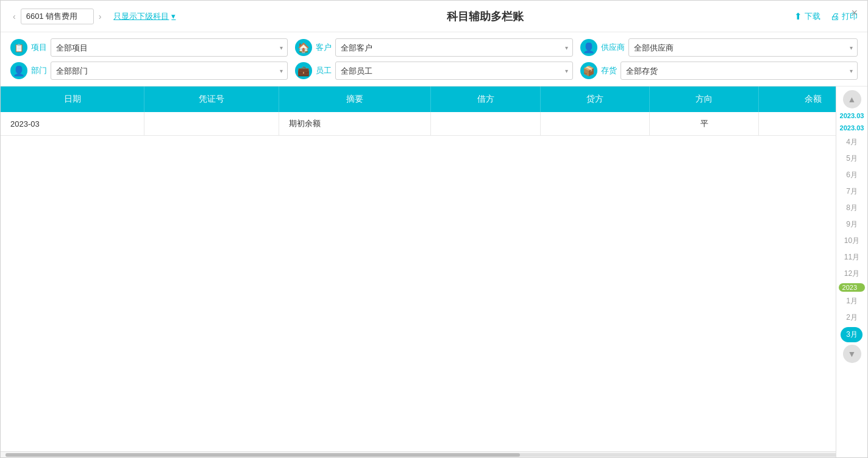 The image size is (868, 458). Describe the element at coordinates (852, 208) in the screenshot. I see `timeline-item: 8月` at that location.